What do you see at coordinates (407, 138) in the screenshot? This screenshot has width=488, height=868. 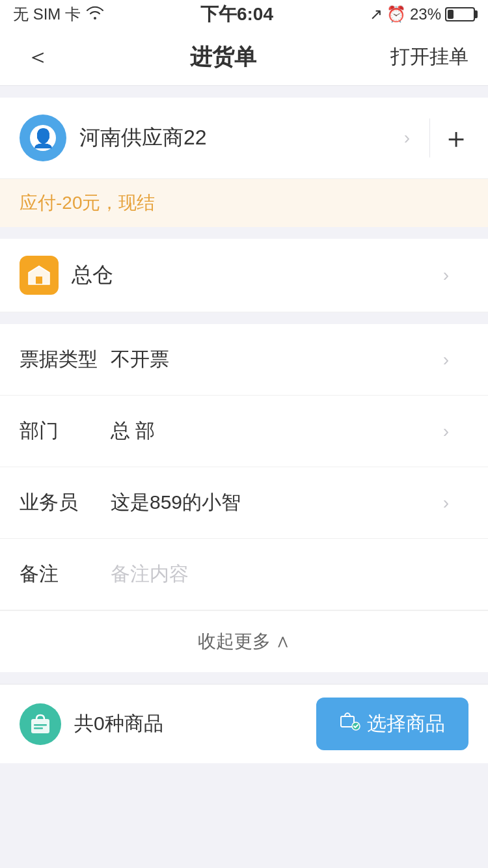 I see `supplier-chevron-icon: ›` at bounding box center [407, 138].